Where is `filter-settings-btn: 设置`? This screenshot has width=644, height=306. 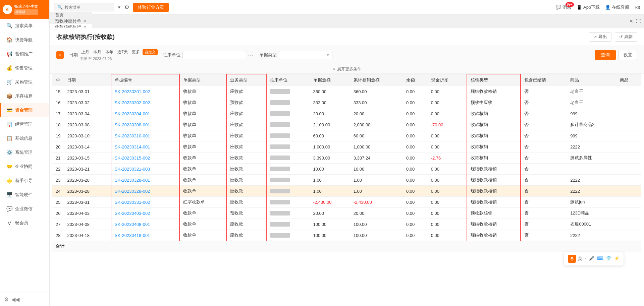
filter-settings-btn: 设置 is located at coordinates (628, 55).